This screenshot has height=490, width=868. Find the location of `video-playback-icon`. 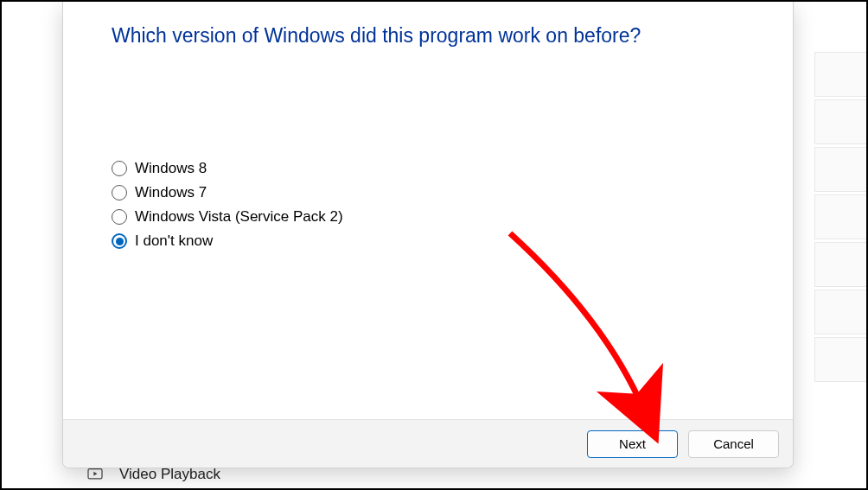

video-playback-icon is located at coordinates (95, 474).